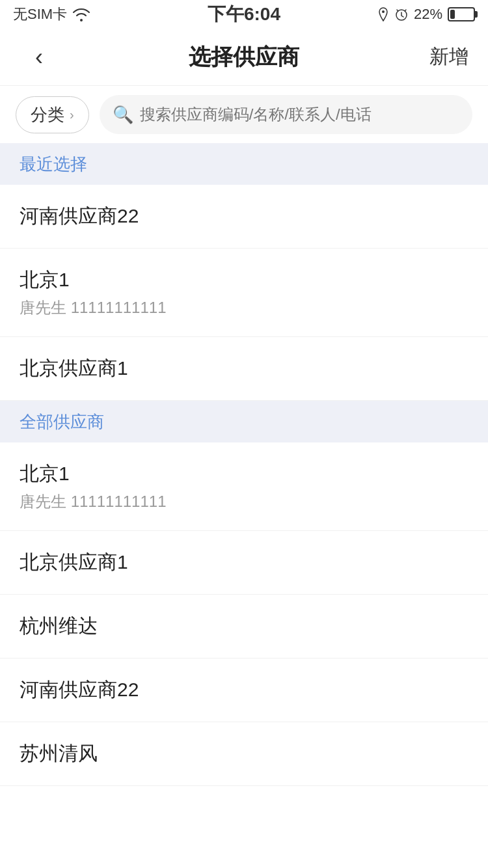  Describe the element at coordinates (244, 14) in the screenshot. I see `status-bar: 无SIM卡 下午6:04 22%` at that location.